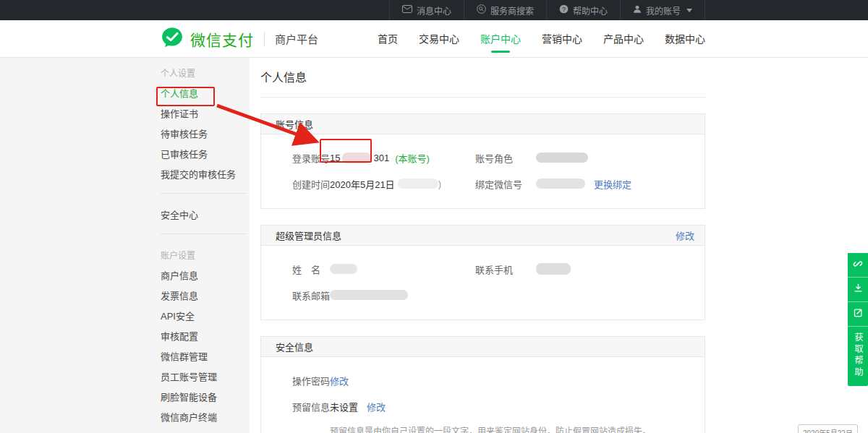 The width and height of the screenshot is (868, 433). Describe the element at coordinates (858, 265) in the screenshot. I see `link-button` at that location.